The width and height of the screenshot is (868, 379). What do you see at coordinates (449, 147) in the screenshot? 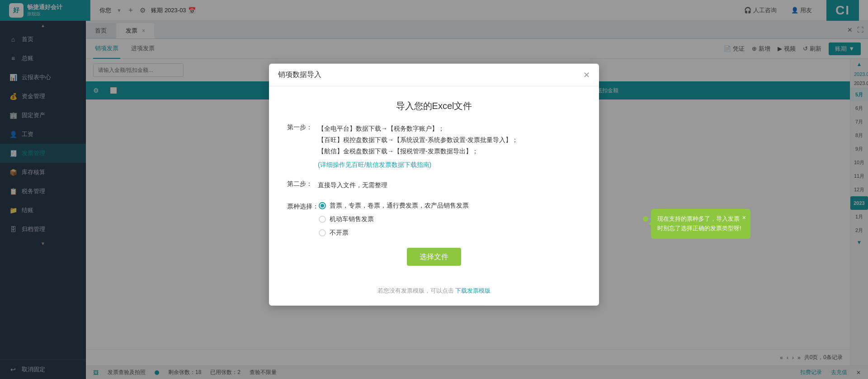
I see `step1-content: 【全电平台】数据下载→【税务数字账户】； 【百旺】税控盘数据下载→【系统设置-系…` at bounding box center [449, 147].